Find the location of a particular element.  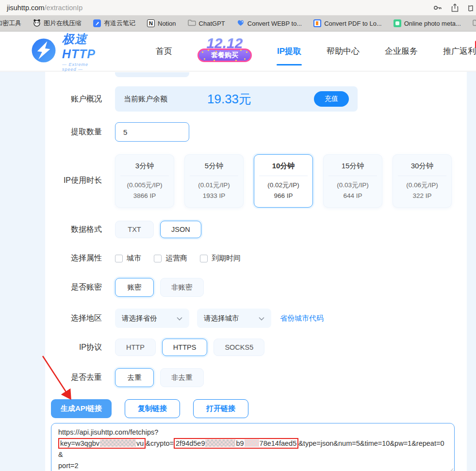

browser-url-bar: jisuhttp.com/extractionIp is located at coordinates (238, 8).